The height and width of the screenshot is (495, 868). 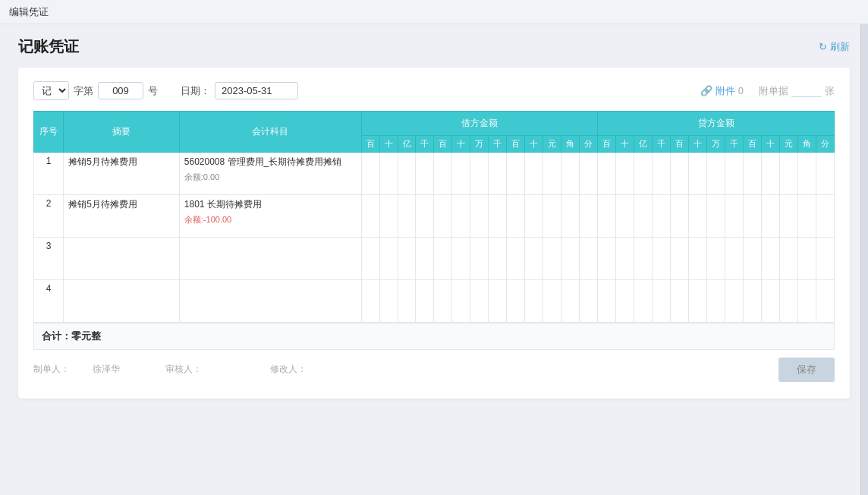 I want to click on date-input, so click(x=256, y=91).